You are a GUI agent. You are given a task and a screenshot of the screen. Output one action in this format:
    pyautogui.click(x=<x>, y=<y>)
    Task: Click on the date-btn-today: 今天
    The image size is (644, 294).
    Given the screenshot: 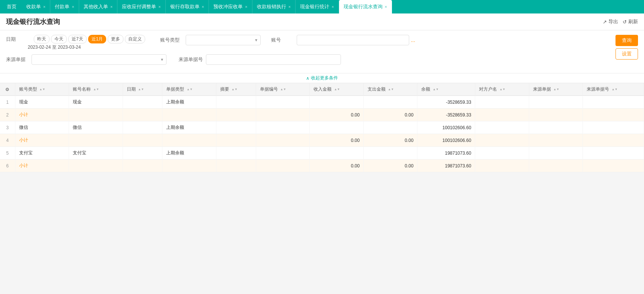 What is the action you would take?
    pyautogui.click(x=59, y=39)
    